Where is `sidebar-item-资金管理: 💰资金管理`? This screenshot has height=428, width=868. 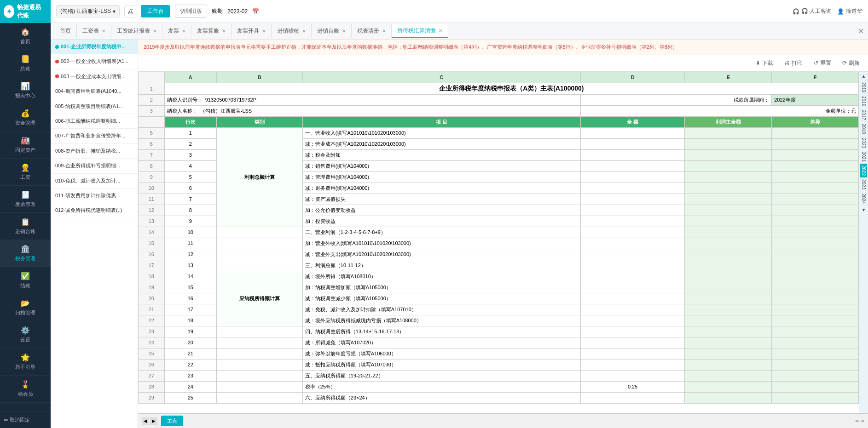 sidebar-item-资金管理: 💰资金管理 is located at coordinates (25, 118).